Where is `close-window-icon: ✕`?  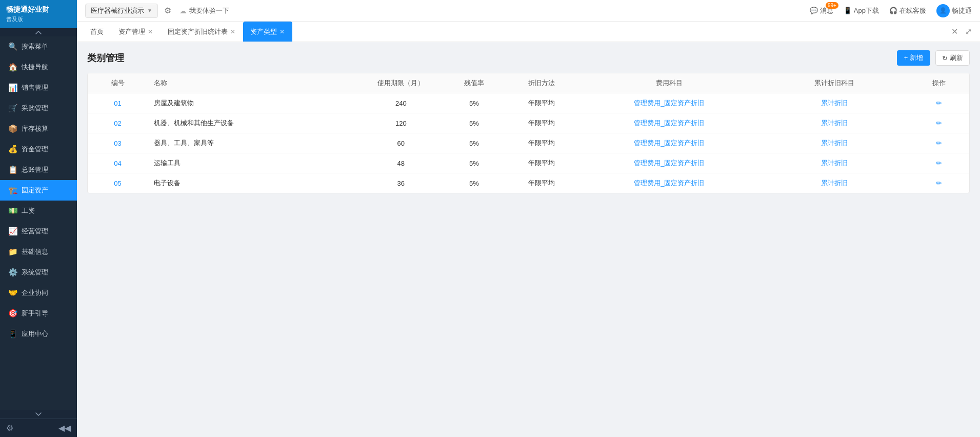 close-window-icon: ✕ is located at coordinates (955, 32).